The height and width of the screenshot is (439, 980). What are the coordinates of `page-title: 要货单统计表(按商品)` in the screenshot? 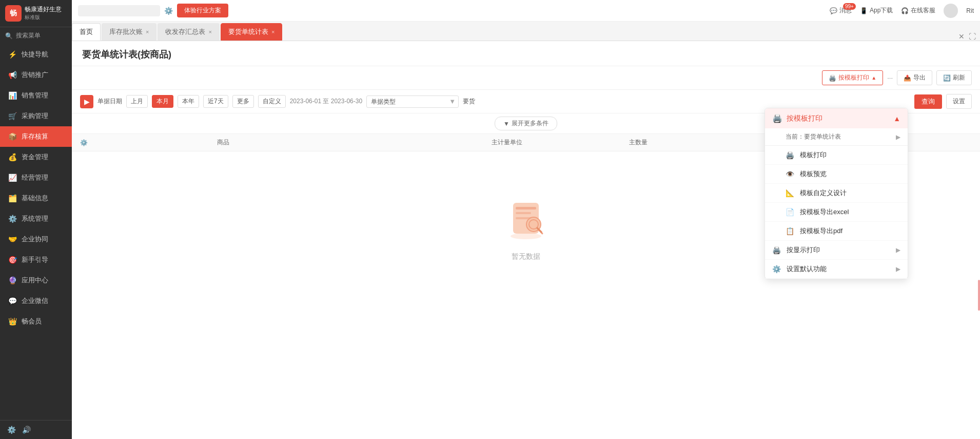 It's located at (127, 54).